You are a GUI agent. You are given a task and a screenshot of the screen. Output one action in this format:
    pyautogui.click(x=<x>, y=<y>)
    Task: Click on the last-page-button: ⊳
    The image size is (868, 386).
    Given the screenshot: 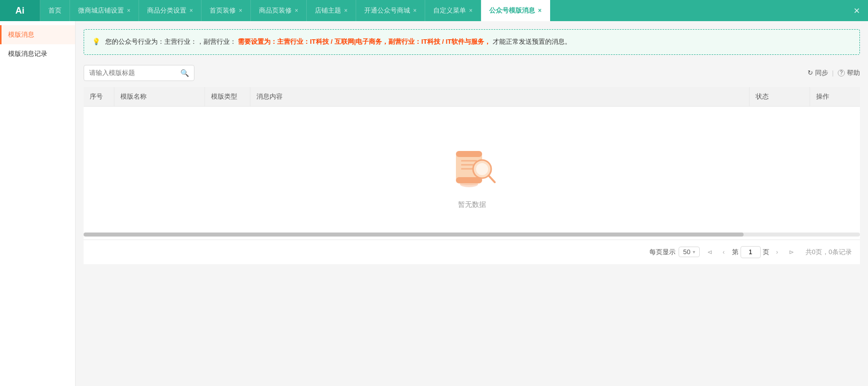 What is the action you would take?
    pyautogui.click(x=791, y=252)
    